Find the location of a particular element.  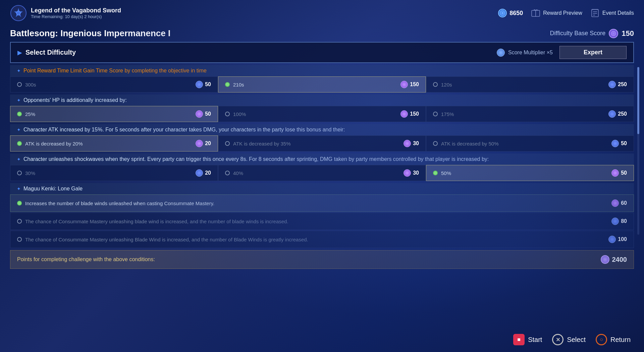

shock-option-score-0: 20 is located at coordinates (203, 173).